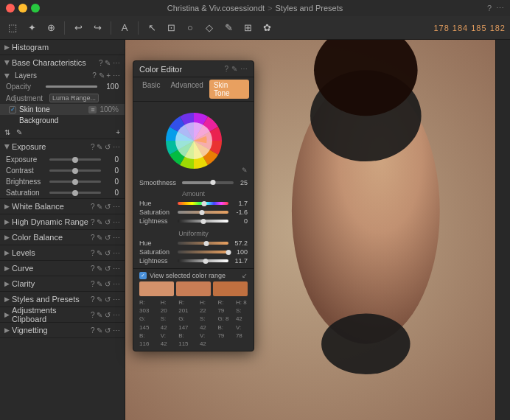 This screenshot has height=420, width=510. Describe the element at coordinates (62, 222) in the screenshot. I see `hdr-header: ▶ High Dynamic Range ? ✎ ↺ ⋯` at that location.